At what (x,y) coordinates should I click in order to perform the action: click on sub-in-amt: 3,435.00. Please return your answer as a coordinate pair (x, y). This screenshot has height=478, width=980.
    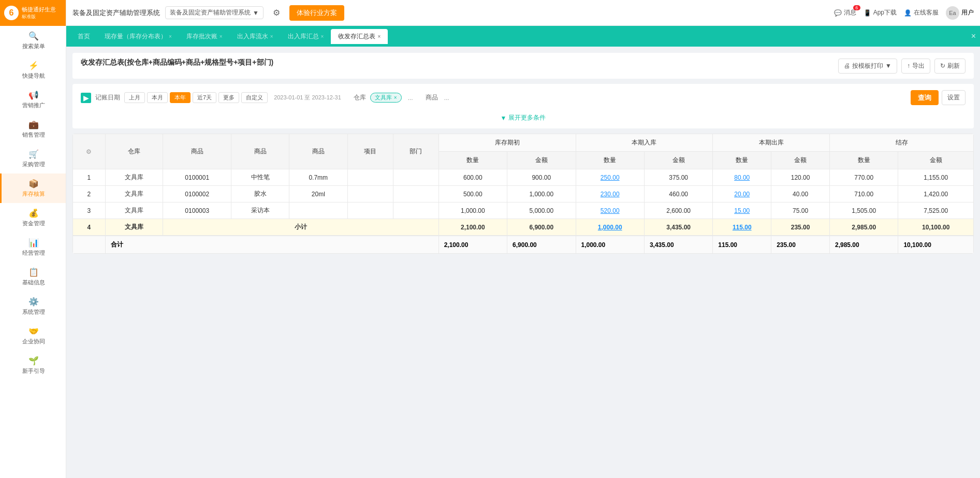
    Looking at the image, I should click on (678, 228).